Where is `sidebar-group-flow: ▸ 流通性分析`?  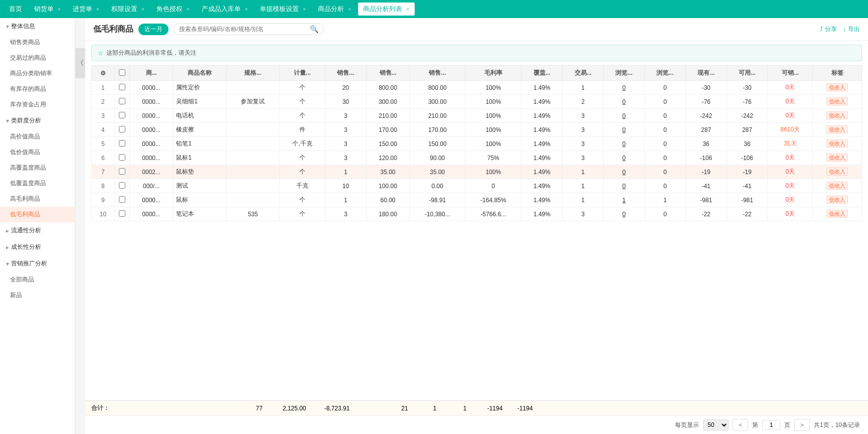 sidebar-group-flow: ▸ 流通性分析 is located at coordinates (37, 231).